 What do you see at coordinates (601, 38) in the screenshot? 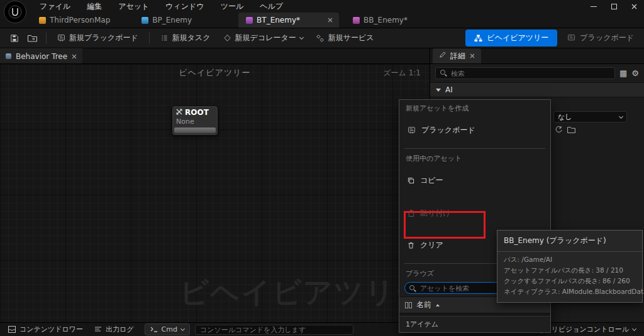
I see `blackboard-mode-button: ブラックボード` at bounding box center [601, 38].